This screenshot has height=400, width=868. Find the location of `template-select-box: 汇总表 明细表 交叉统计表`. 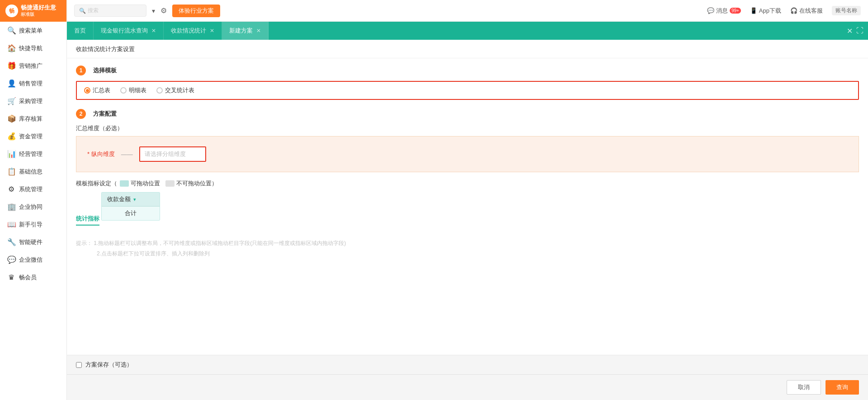

template-select-box: 汇总表 明细表 交叉统计表 is located at coordinates (467, 90).